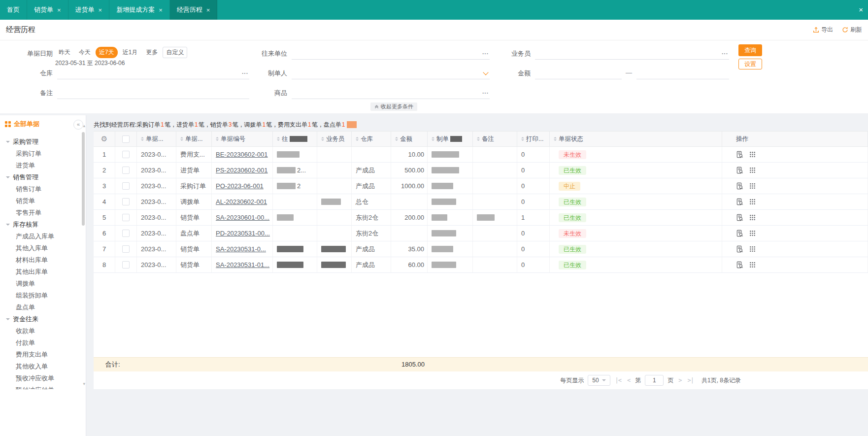 The height and width of the screenshot is (436, 868). I want to click on warehouse-filter-input: ..., so click(153, 73).